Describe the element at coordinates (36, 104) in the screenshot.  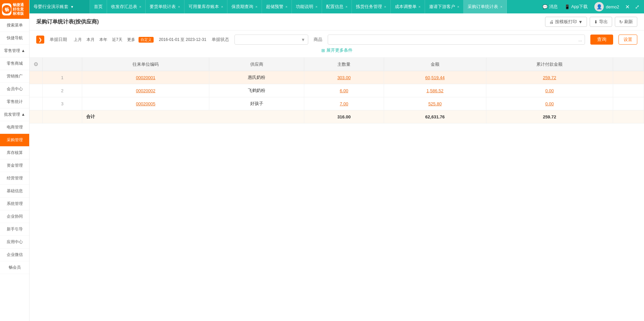
I see `row3-settings` at that location.